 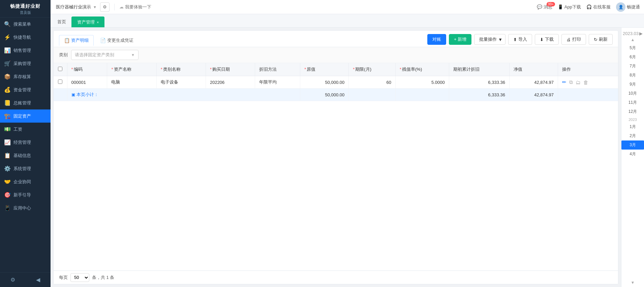 What do you see at coordinates (135, 7) in the screenshot?
I see `experience-button: ☁ 我要体验一下` at bounding box center [135, 7].